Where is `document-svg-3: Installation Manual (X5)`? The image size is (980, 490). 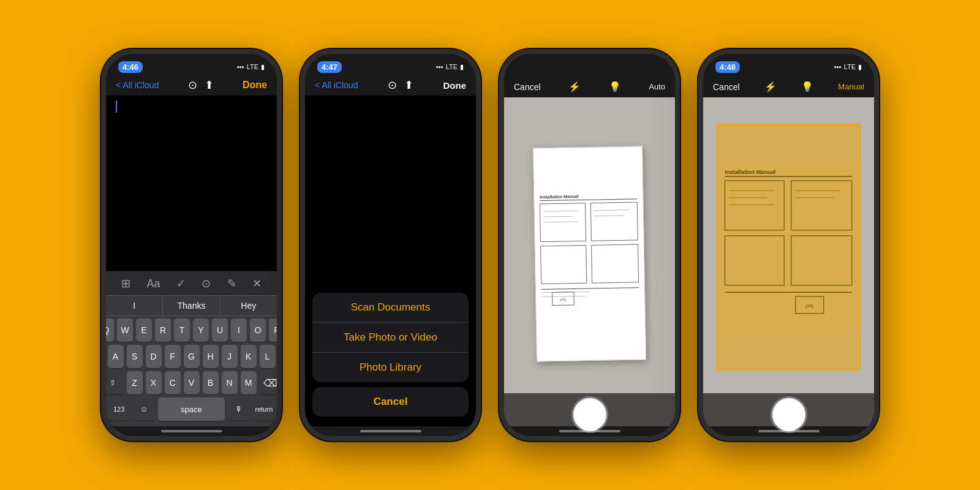 document-svg-3: Installation Manual (X5) is located at coordinates (589, 254).